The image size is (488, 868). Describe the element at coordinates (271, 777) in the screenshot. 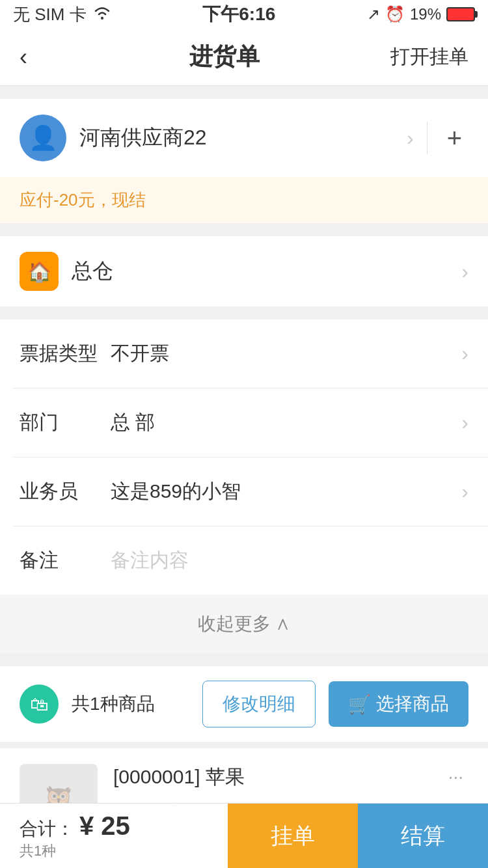

I see `product-title: [0000001] 苹果` at that location.